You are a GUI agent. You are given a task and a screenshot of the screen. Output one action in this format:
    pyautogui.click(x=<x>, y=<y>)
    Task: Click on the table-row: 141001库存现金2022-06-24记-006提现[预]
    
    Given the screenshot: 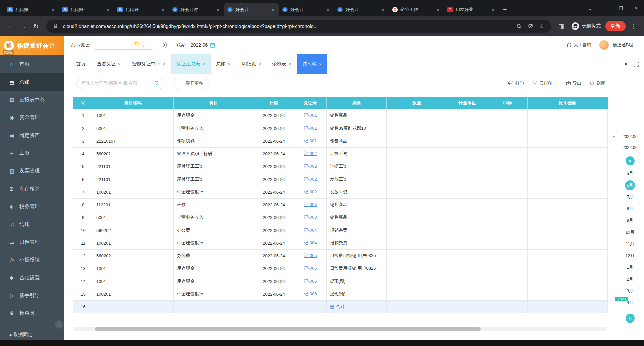 What is the action you would take?
    pyautogui.click(x=341, y=281)
    